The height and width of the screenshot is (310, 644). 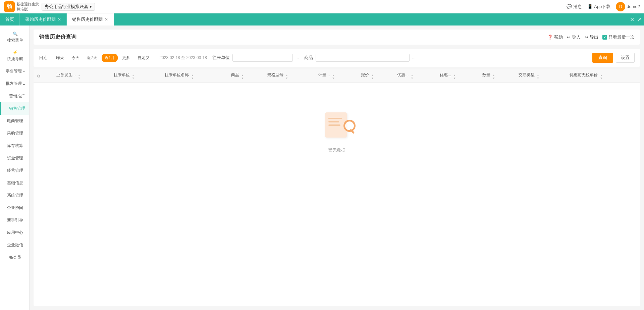 I want to click on col-trade-type: 交易类型 ▲ ▼, so click(x=541, y=76).